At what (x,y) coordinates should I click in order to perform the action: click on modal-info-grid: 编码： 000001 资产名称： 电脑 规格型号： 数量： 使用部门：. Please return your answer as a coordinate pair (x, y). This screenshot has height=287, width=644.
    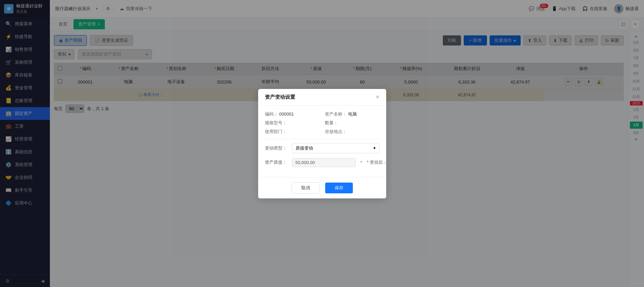
    Looking at the image, I should click on (322, 123).